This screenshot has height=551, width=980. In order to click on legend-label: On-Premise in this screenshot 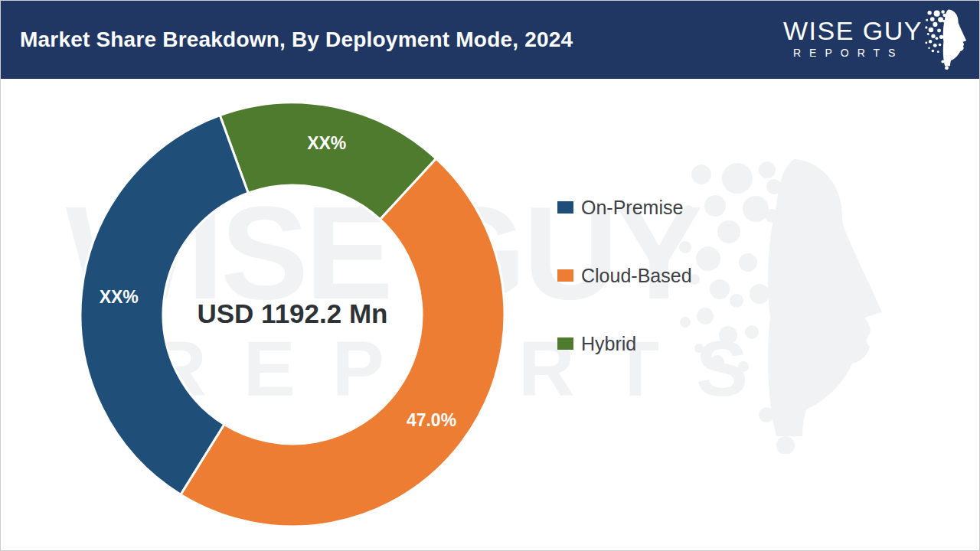, I will do `click(632, 208)`.